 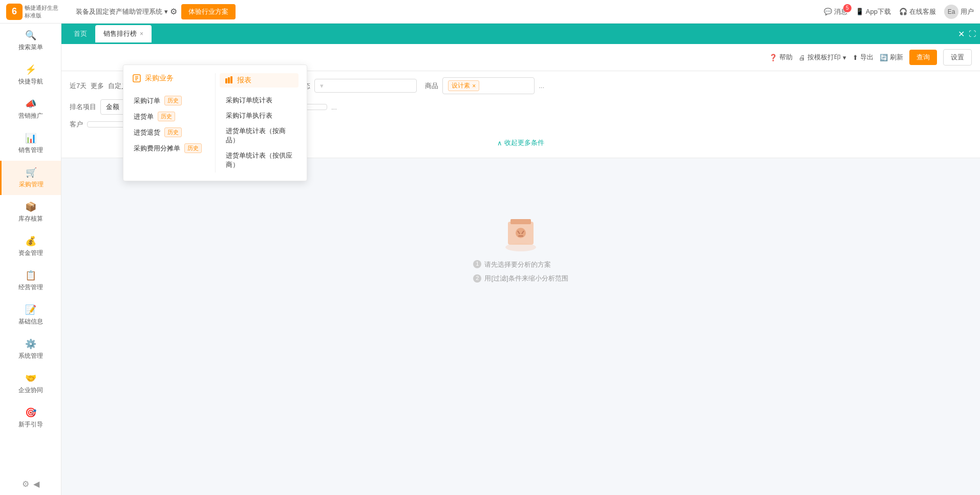 I want to click on refresh-icon: 🔄, so click(x=884, y=57).